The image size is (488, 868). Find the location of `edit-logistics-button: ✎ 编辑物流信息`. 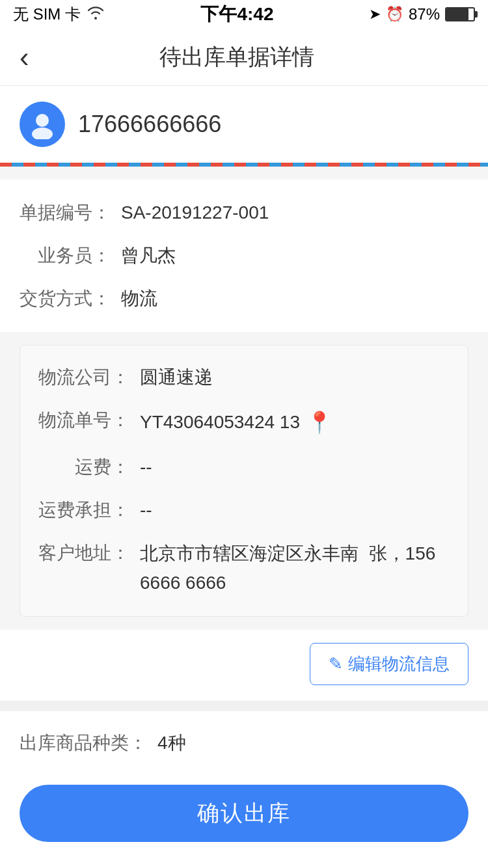

edit-logistics-button: ✎ 编辑物流信息 is located at coordinates (389, 664).